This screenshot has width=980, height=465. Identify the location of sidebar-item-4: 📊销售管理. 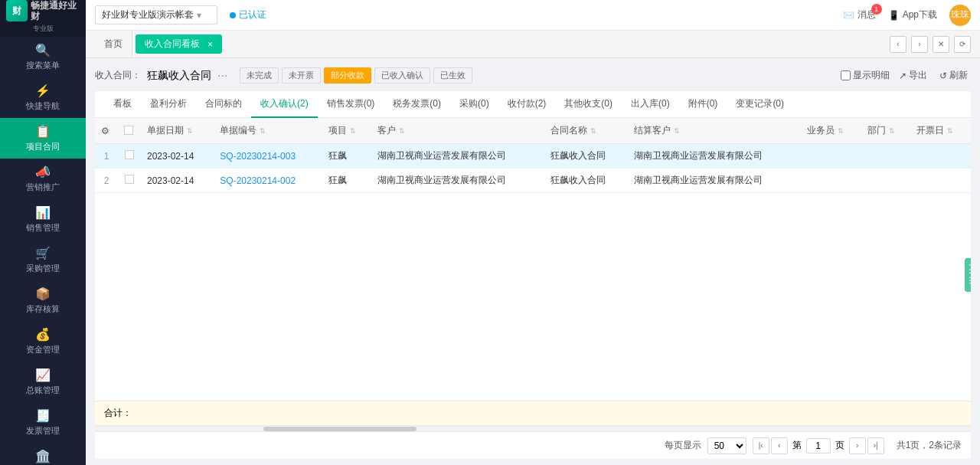
(43, 219).